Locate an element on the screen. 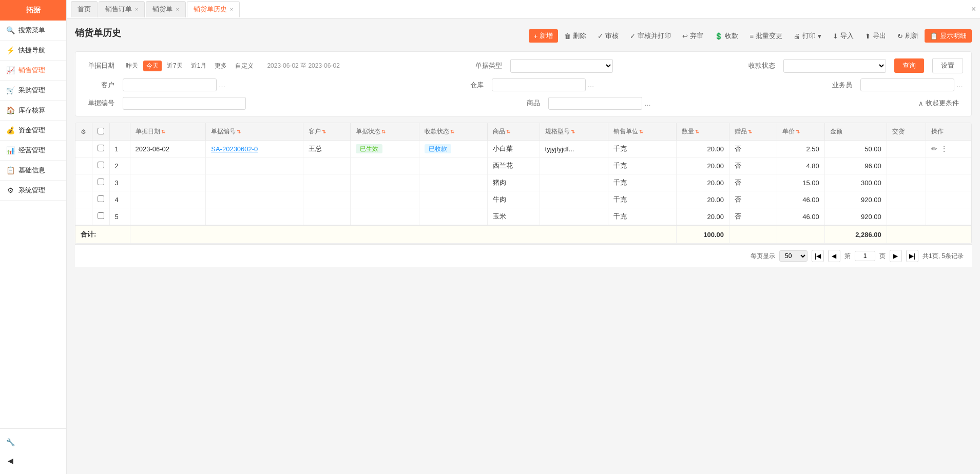  salesperson-input is located at coordinates (908, 85).